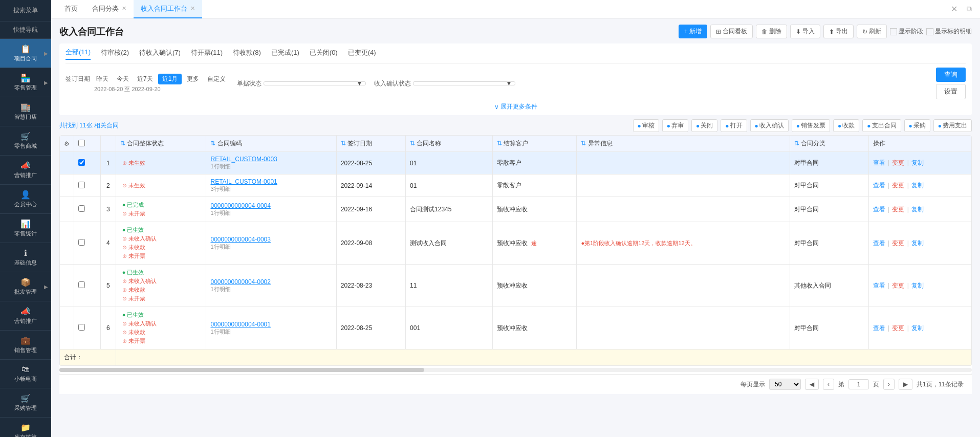  I want to click on filter-tab-pending-collection: 待收款(8), so click(247, 54).